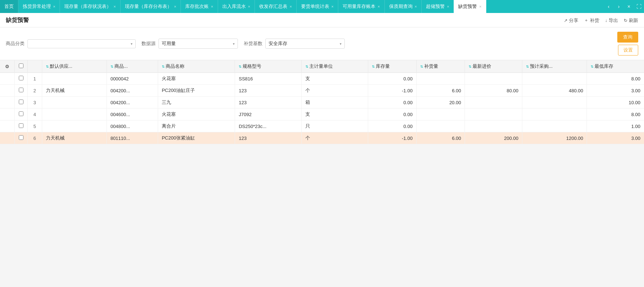 This screenshot has height=287, width=644. I want to click on th-gear: ⚙, so click(7, 66).